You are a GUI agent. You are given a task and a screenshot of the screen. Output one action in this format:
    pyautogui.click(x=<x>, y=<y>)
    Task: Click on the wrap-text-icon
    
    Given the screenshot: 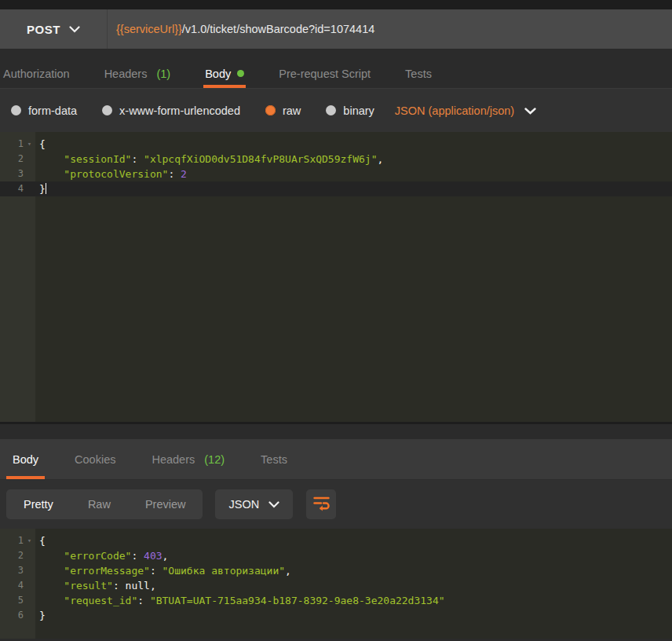 What is the action you would take?
    pyautogui.click(x=322, y=504)
    